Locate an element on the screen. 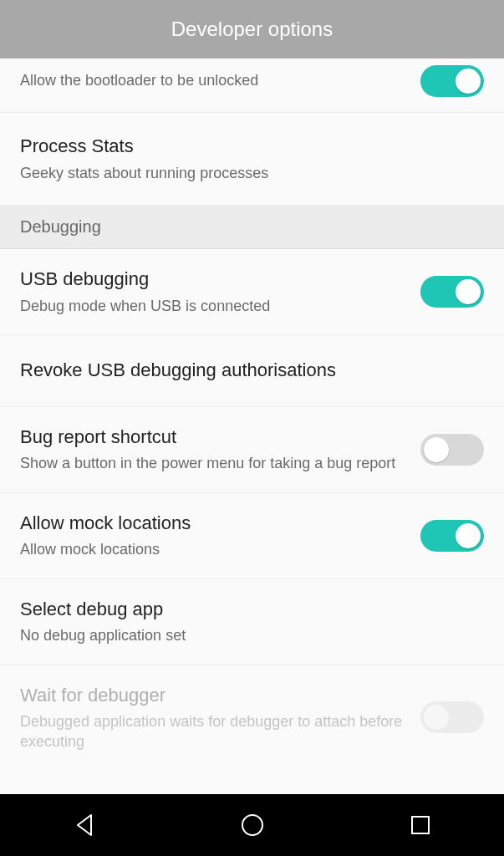 The width and height of the screenshot is (504, 856). item-title: Allow mock locations is located at coordinates (214, 523).